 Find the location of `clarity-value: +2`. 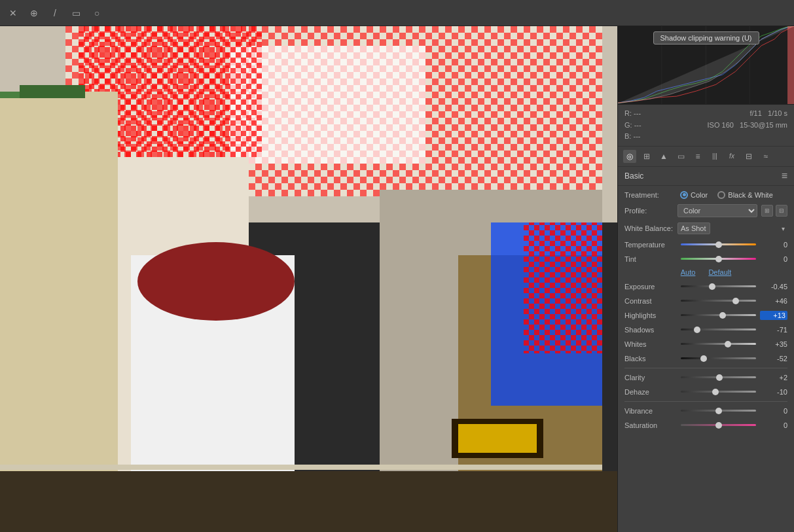

clarity-value: +2 is located at coordinates (774, 378).